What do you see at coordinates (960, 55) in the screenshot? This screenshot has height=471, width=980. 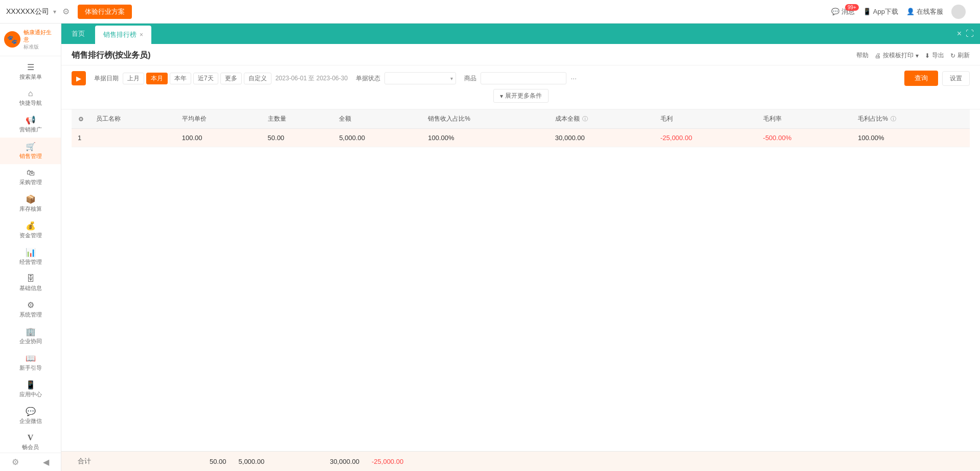 I see `refresh-button: ↻ 刷新` at bounding box center [960, 55].